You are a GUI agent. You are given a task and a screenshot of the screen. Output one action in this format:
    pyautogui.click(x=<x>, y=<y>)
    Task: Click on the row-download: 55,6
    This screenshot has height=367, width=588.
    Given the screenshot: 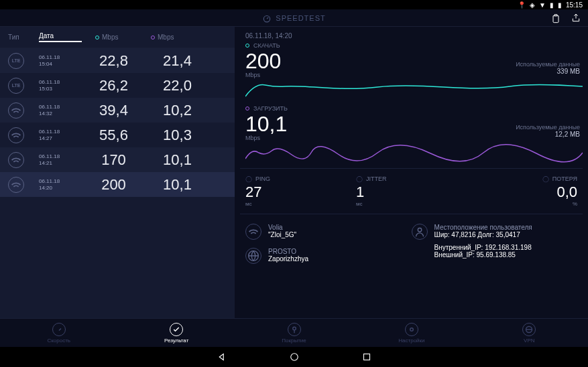 What is the action you would take?
    pyautogui.click(x=114, y=135)
    